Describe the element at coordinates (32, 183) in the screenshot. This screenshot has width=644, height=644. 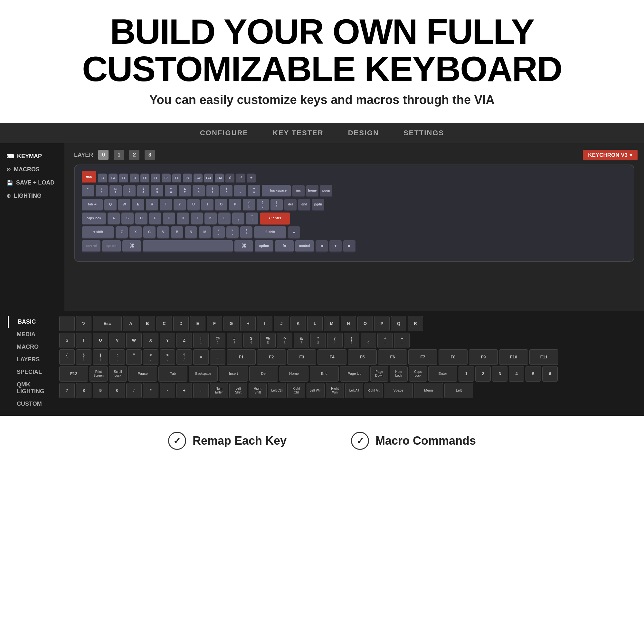
I see `sidebar-item-saveload: 💾 SAVE + LOAD` at that location.